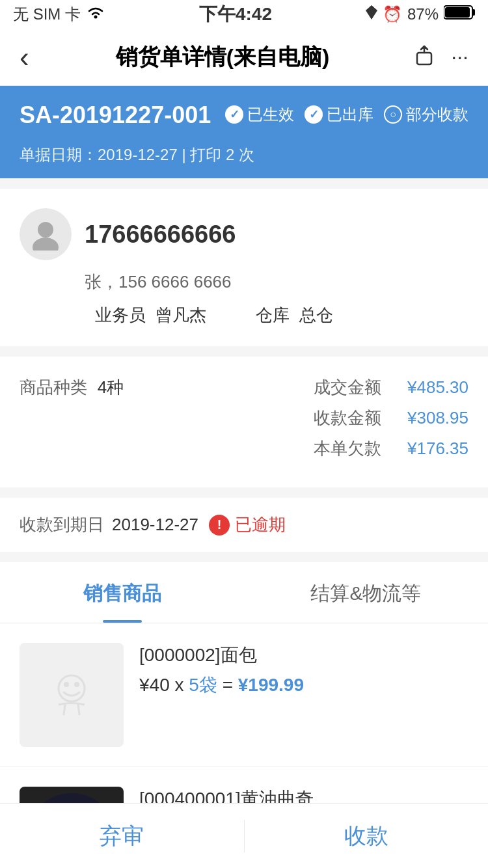  What do you see at coordinates (155, 524) in the screenshot?
I see `due-date-value: 2019-12-27` at bounding box center [155, 524].